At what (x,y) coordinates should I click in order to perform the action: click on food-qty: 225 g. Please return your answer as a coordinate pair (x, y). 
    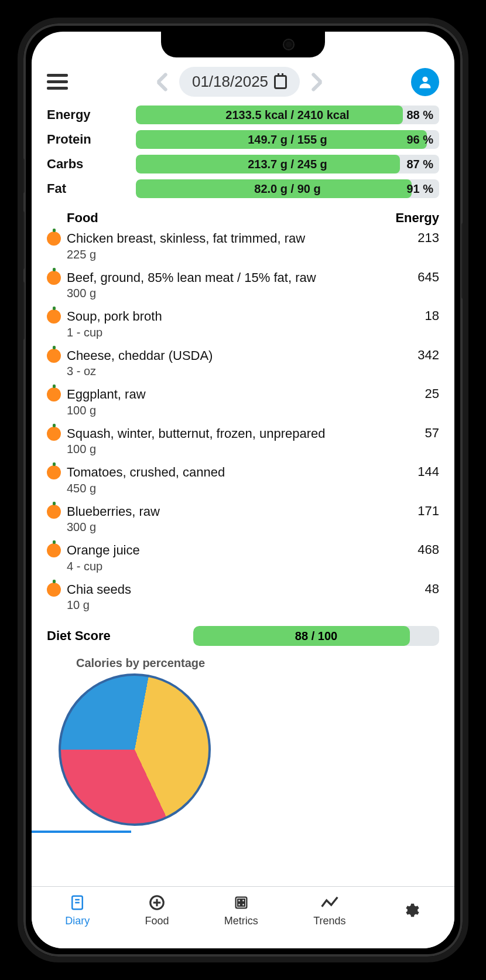
    Looking at the image, I should click on (230, 254).